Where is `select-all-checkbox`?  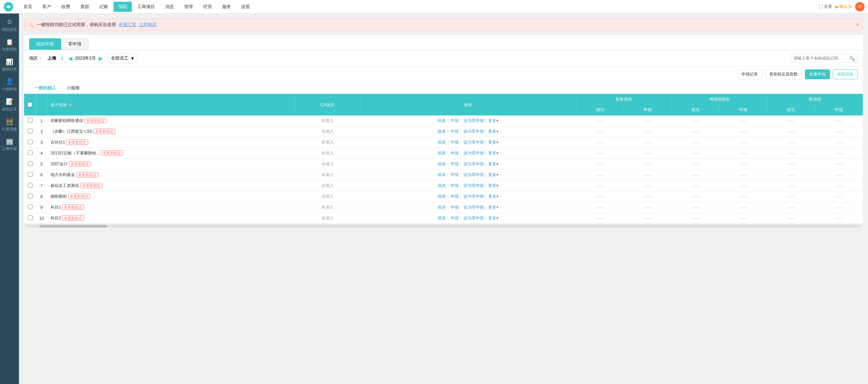 select-all-checkbox is located at coordinates (30, 105).